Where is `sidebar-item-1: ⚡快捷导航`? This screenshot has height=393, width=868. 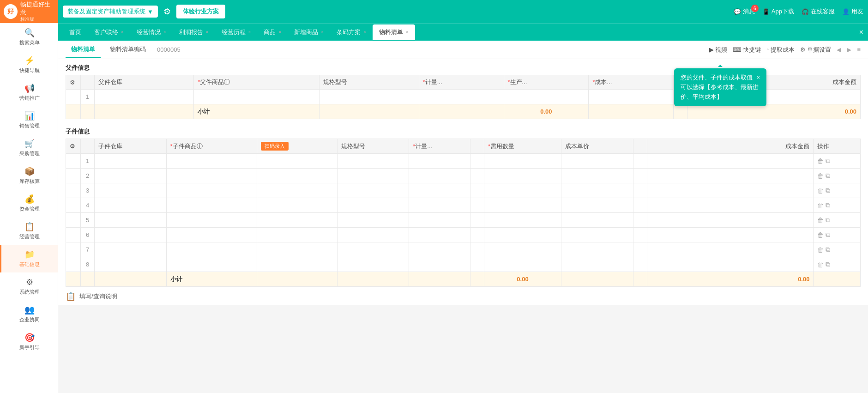 sidebar-item-1: ⚡快捷导航 is located at coordinates (29, 65).